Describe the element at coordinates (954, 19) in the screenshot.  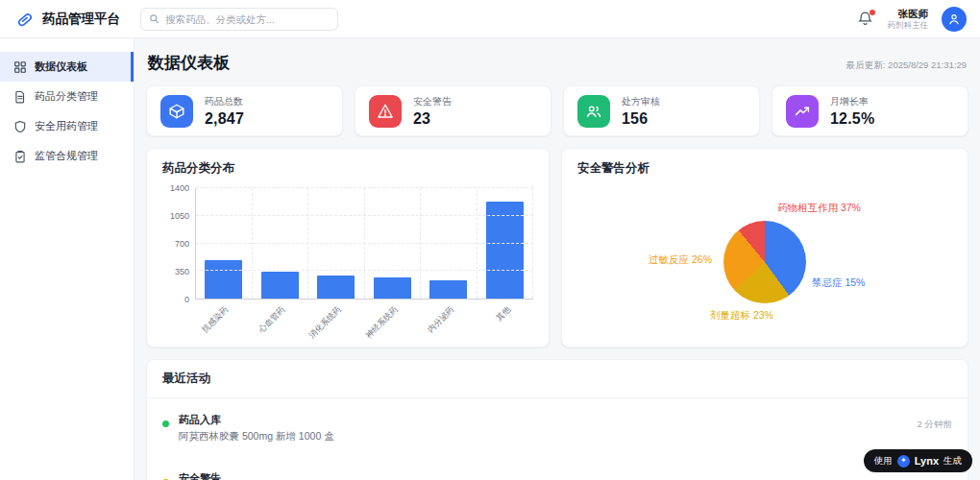
I see `user-avatar` at that location.